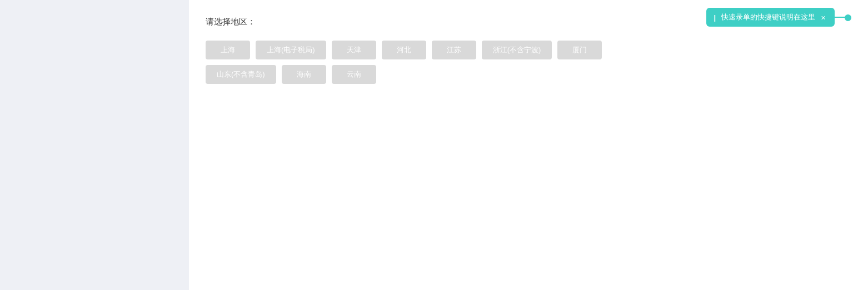 Image resolution: width=868 pixels, height=290 pixels. Describe the element at coordinates (304, 74) in the screenshot. I see `region-btn-hainan: 海南` at that location.